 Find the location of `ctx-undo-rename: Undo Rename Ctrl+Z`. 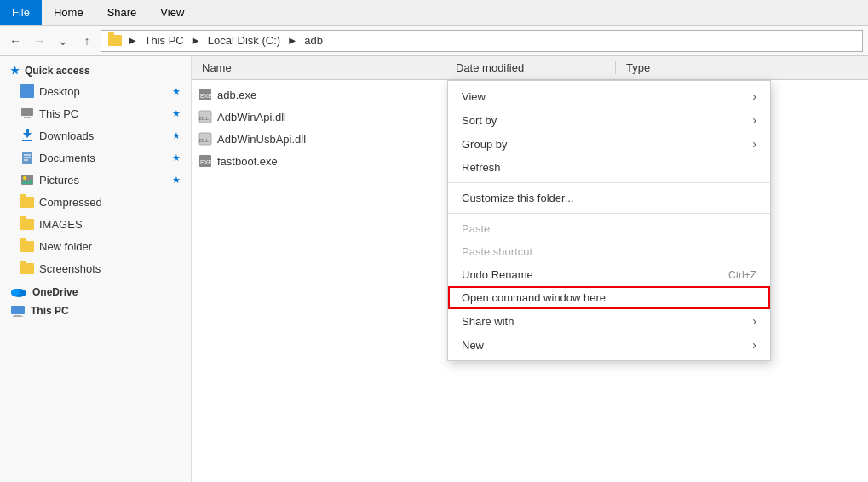

ctx-undo-rename: Undo Rename Ctrl+Z is located at coordinates (609, 274).